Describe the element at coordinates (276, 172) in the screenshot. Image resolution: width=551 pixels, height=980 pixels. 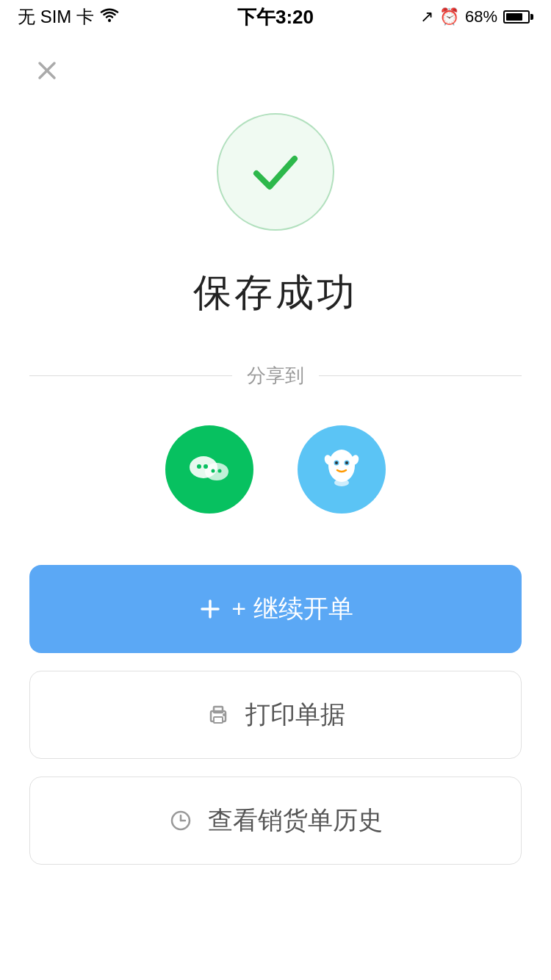
I see `checkmark-icon` at that location.